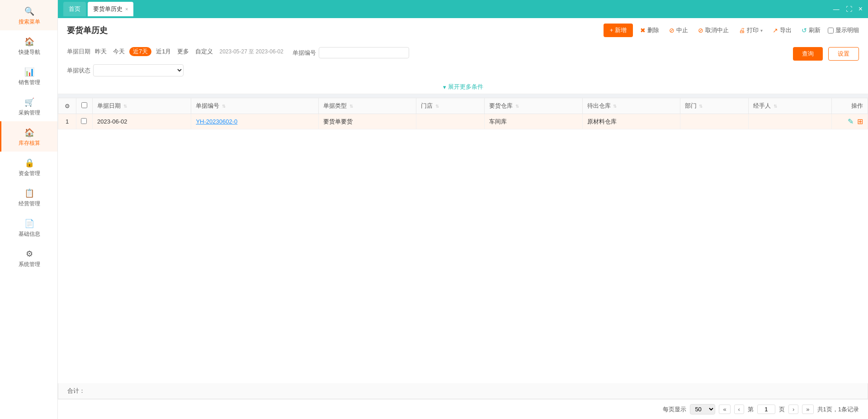 The image size is (868, 419). What do you see at coordinates (29, 22) in the screenshot?
I see `sidebar-item-label: 搜索菜单` at bounding box center [29, 22].